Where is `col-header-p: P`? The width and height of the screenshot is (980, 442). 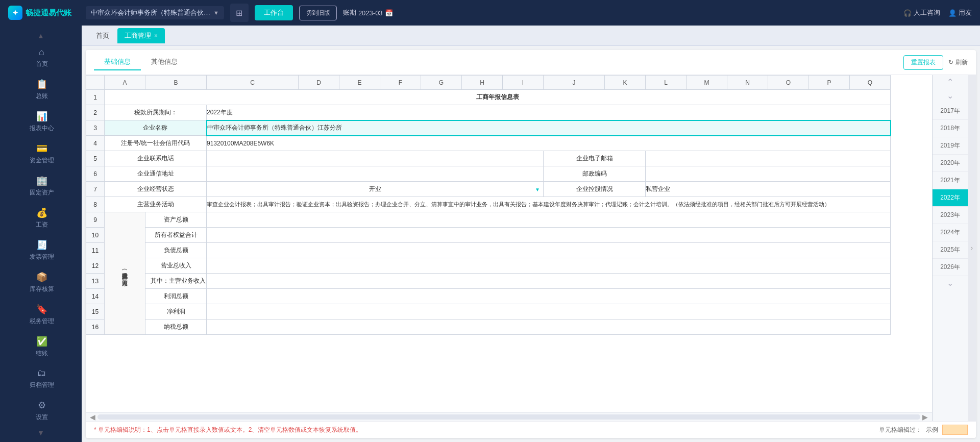
col-header-p: P is located at coordinates (829, 83).